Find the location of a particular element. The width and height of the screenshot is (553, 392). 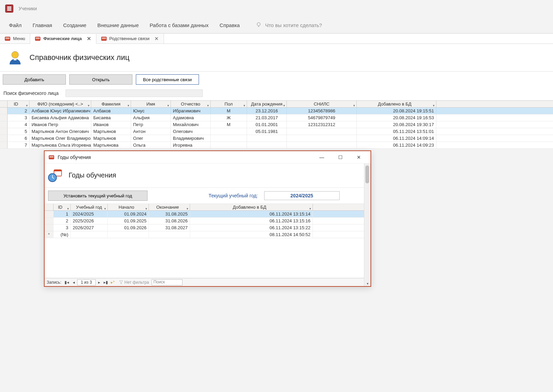

cell-mid: Олегович is located at coordinates (191, 132).